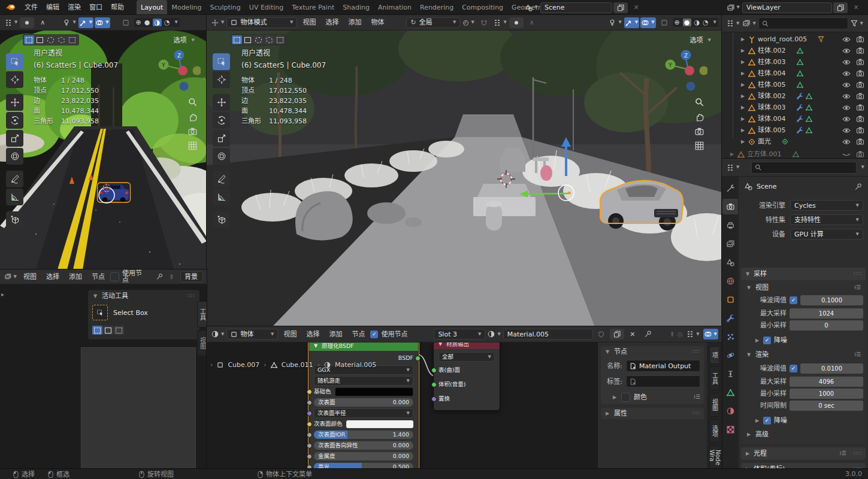  I want to click on shading-rendered-icon: ◔, so click(168, 23).